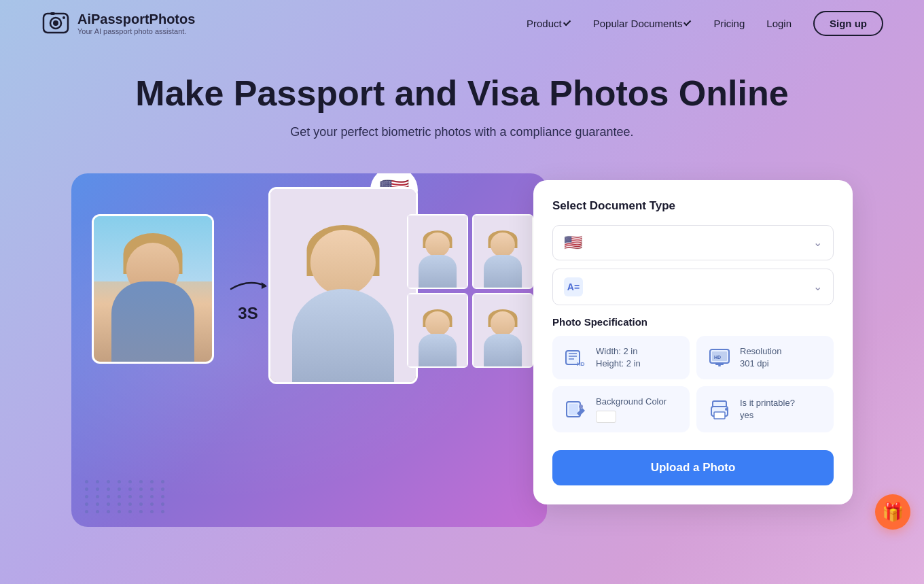 The width and height of the screenshot is (924, 584). What do you see at coordinates (761, 364) in the screenshot?
I see `resolution-value: 301 dpi` at bounding box center [761, 364].